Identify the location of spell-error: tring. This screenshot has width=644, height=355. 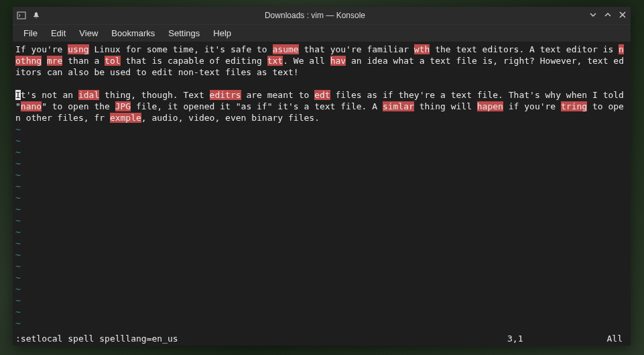
(574, 106).